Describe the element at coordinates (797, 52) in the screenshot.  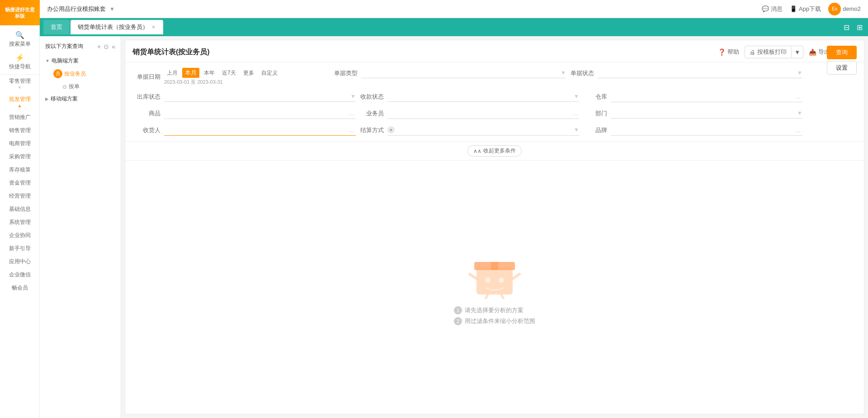
I see `print-arrow: ▼` at that location.